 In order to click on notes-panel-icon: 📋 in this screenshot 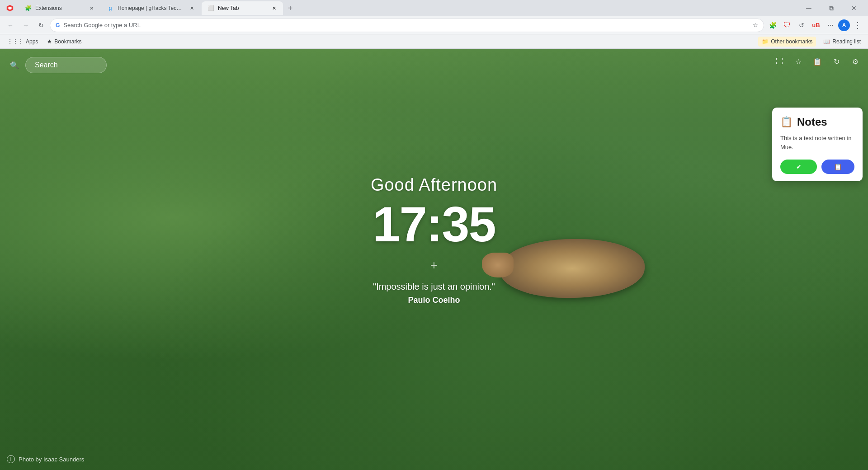, I will do `click(787, 122)`.